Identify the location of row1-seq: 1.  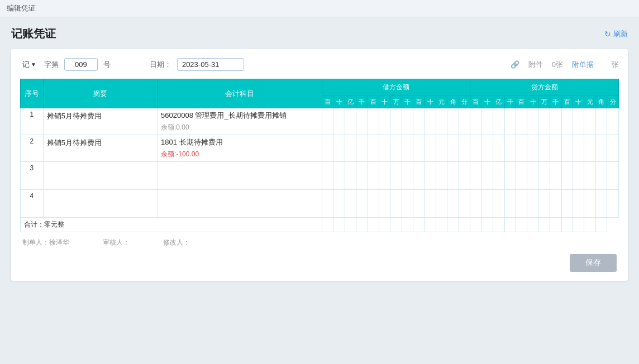
(32, 122).